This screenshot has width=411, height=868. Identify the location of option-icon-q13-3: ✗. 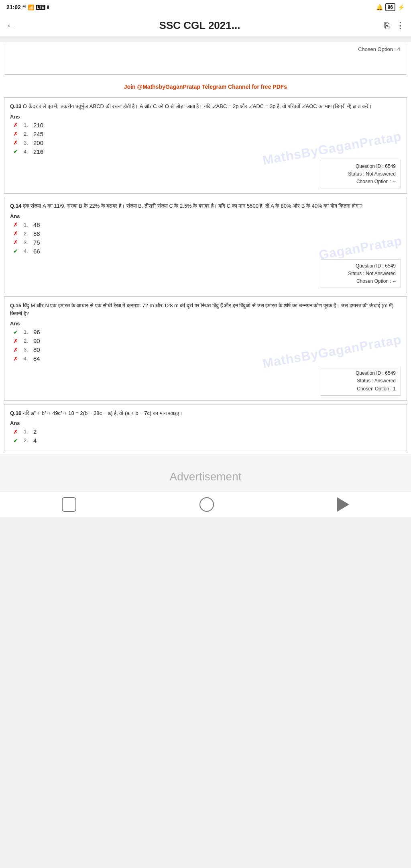
(17, 143).